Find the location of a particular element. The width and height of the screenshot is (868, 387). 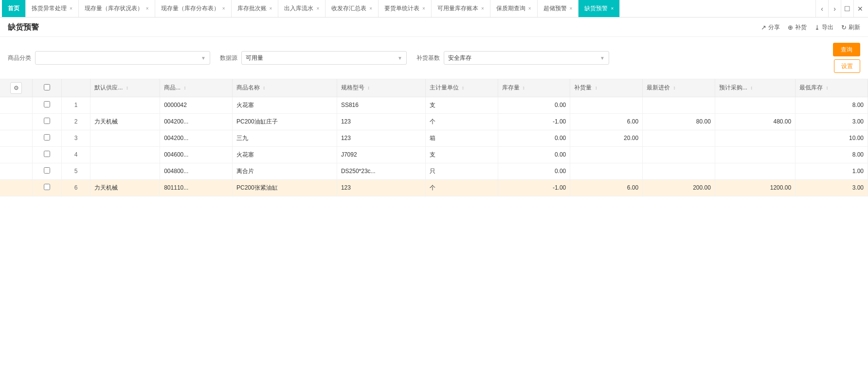

row-number: 6 is located at coordinates (76, 188).